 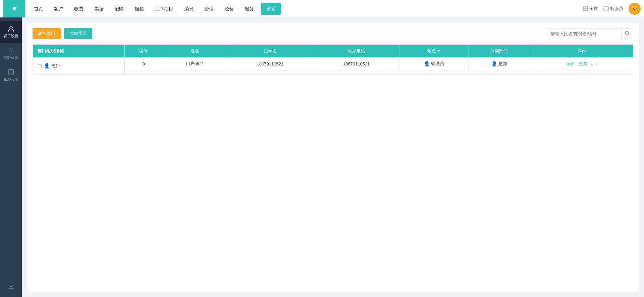 What do you see at coordinates (39, 9) in the screenshot?
I see `nav-home: 首页` at bounding box center [39, 9].